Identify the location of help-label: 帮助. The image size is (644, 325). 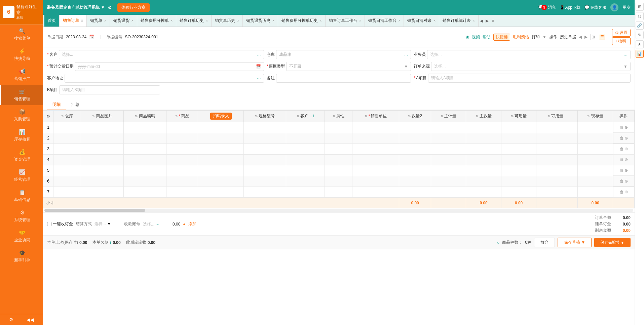
(487, 37).